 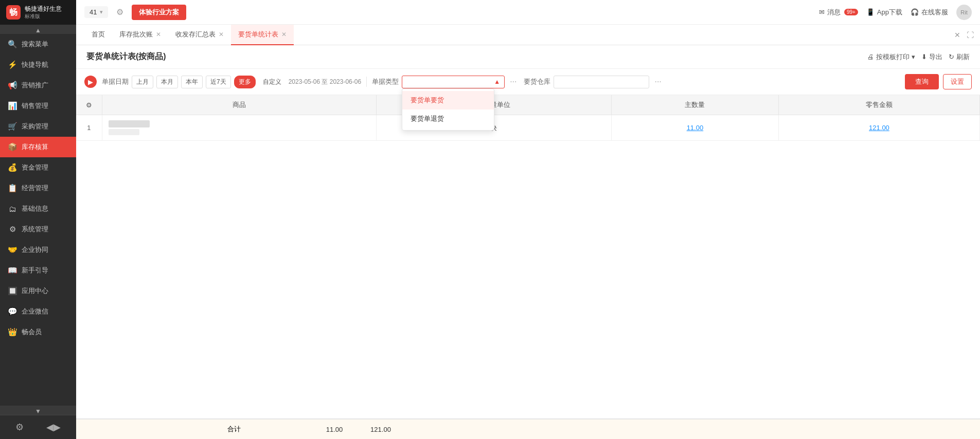 What do you see at coordinates (272, 82) in the screenshot?
I see `date-custom-btn: 自定义` at bounding box center [272, 82].